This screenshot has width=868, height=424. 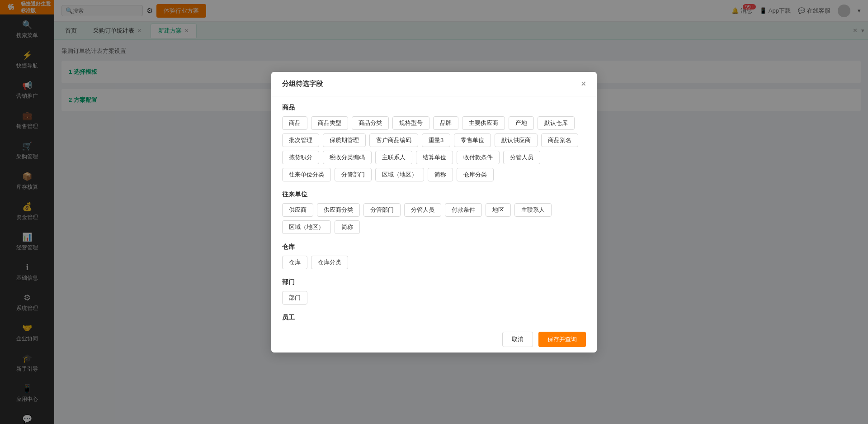 What do you see at coordinates (533, 210) in the screenshot?
I see `field-tag-1-6: 主联系人` at bounding box center [533, 210].